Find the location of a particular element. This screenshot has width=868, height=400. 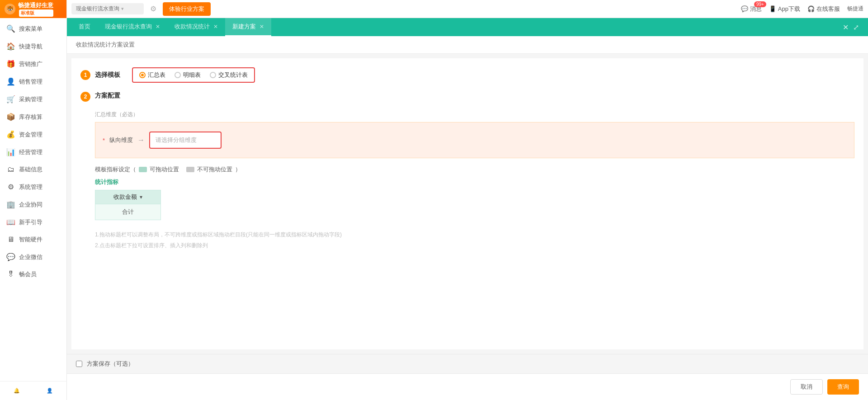

nondraggable-legend-color is located at coordinates (190, 169).